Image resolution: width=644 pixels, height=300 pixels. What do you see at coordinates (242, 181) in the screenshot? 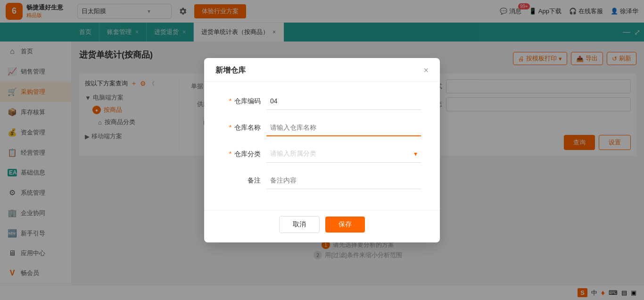
I see `note-label: 备注` at bounding box center [242, 181].